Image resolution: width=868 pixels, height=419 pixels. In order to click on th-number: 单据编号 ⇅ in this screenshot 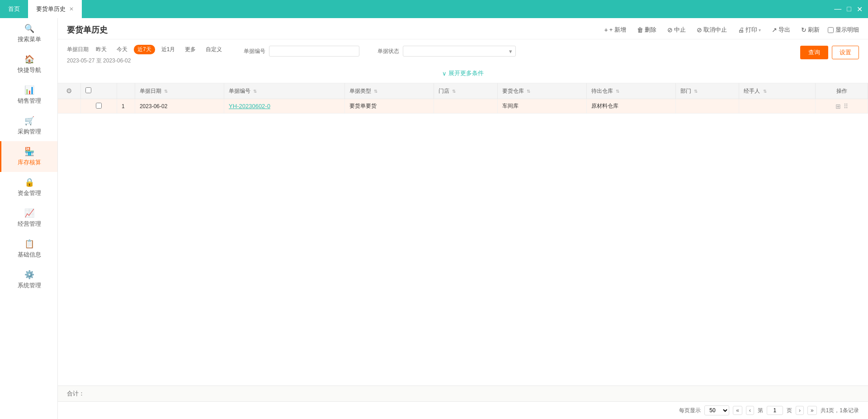, I will do `click(285, 91)`.